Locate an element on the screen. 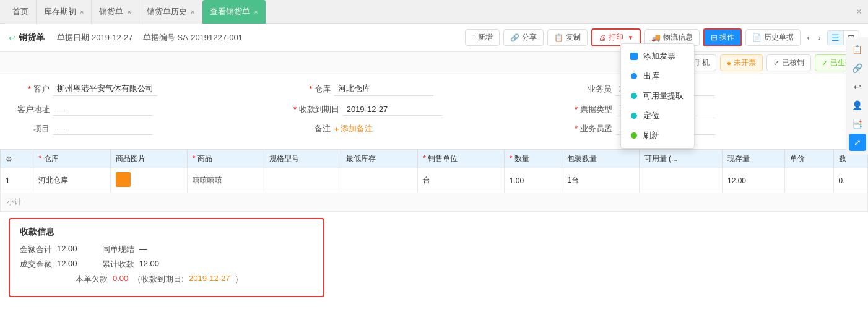  dropdown-refresh: 刷新 is located at coordinates (658, 136).